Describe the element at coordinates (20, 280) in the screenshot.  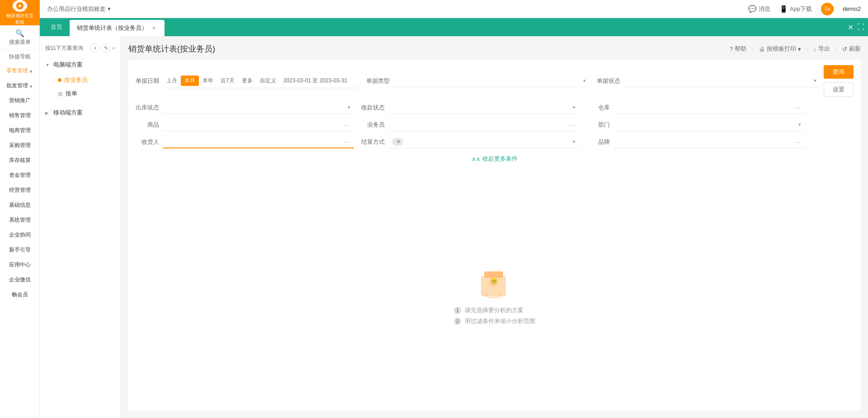
I see `sidebar-item-wechat: 企业微信` at that location.